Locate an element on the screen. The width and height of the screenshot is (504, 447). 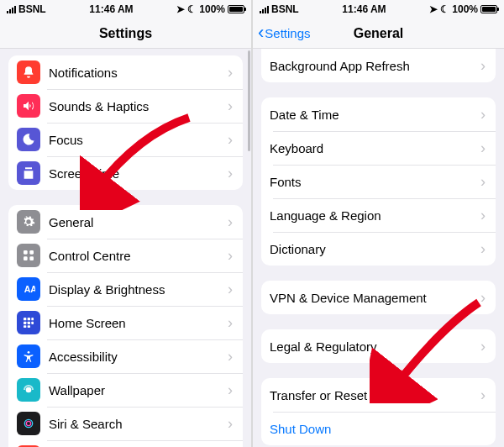
row-label: Wallpaper is located at coordinates (138, 390).